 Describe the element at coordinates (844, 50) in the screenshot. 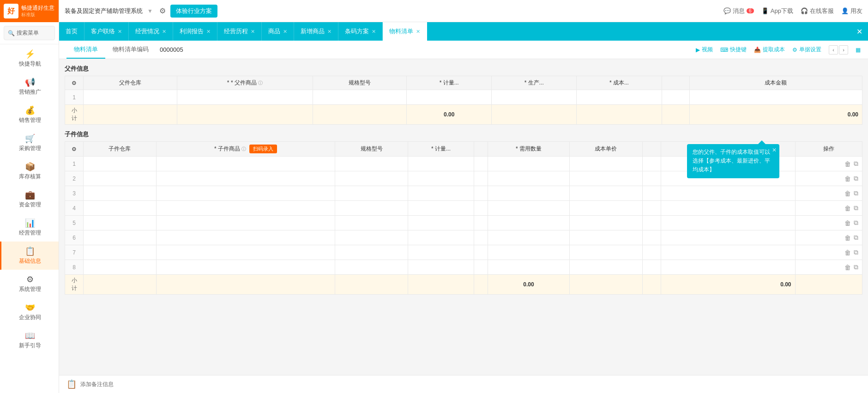

I see `next-doc-button: ›` at that location.